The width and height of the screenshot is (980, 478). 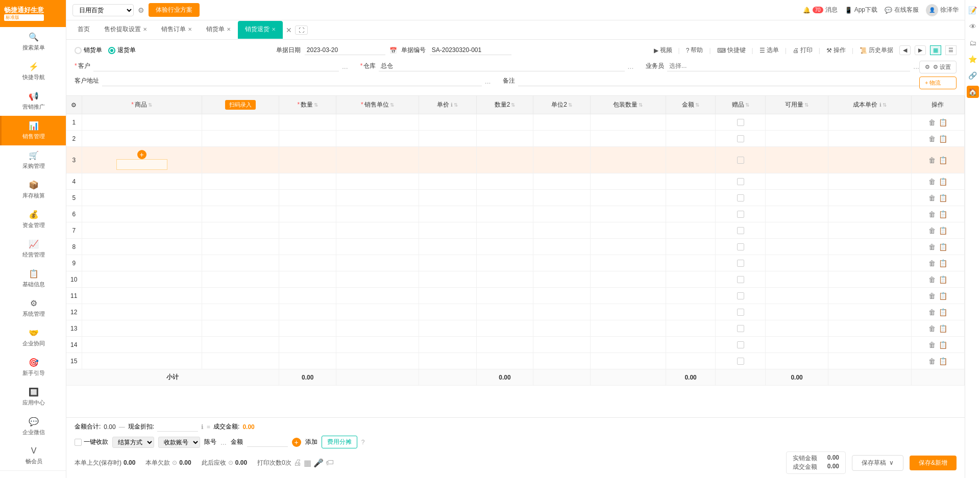 I want to click on mini-view-icon: 👁, so click(x=973, y=27).